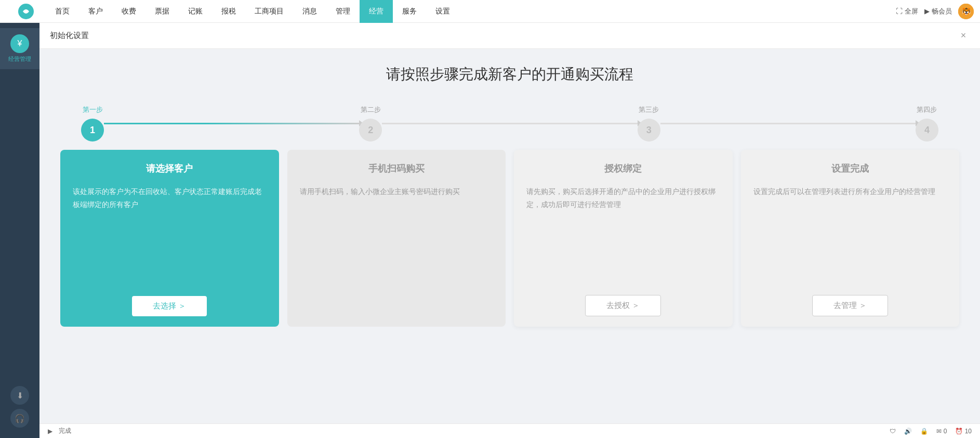  What do you see at coordinates (850, 306) in the screenshot?
I see `card-4-btn-wrapper: 去管理 ＞` at bounding box center [850, 306].